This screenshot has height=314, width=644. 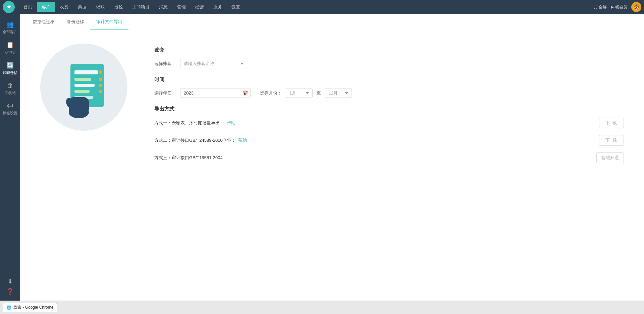 I want to click on chrome-icon: 🌐, so click(x=9, y=308).